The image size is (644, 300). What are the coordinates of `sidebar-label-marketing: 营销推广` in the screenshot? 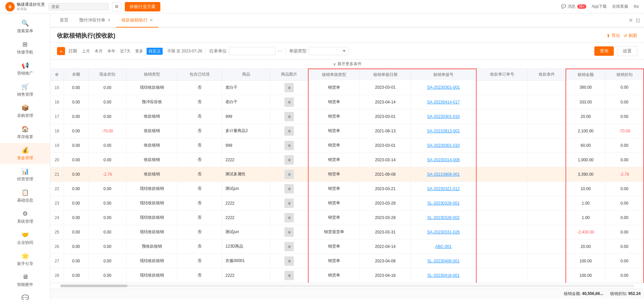 It's located at (25, 73).